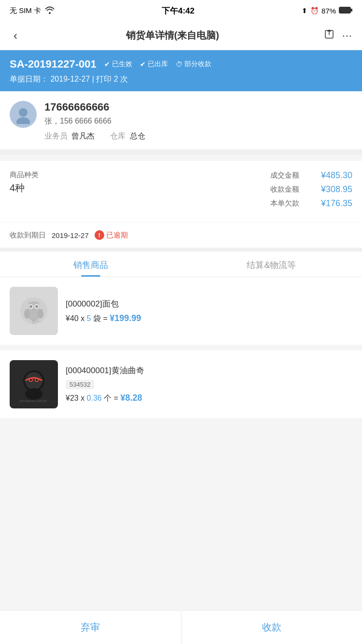  Describe the element at coordinates (32, 11) in the screenshot. I see `status-left: 无 SIM 卡` at that location.